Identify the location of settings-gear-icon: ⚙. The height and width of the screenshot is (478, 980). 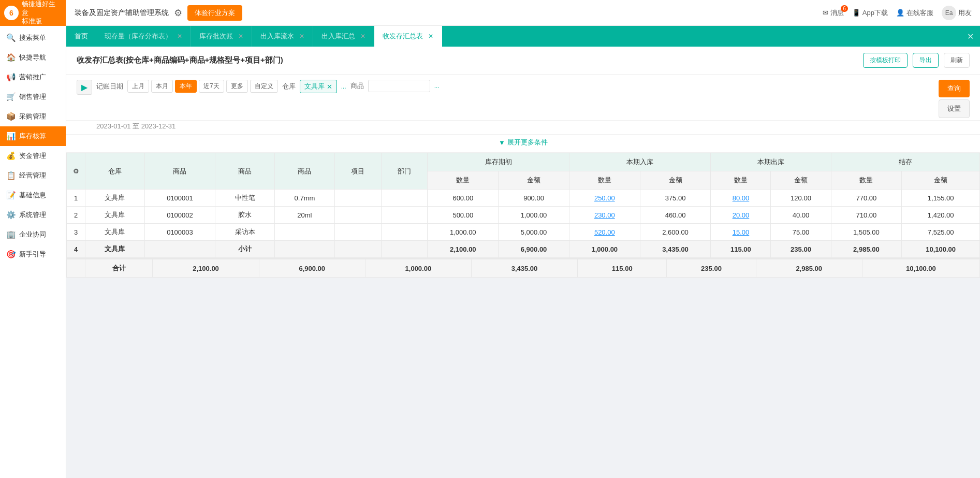
(178, 13).